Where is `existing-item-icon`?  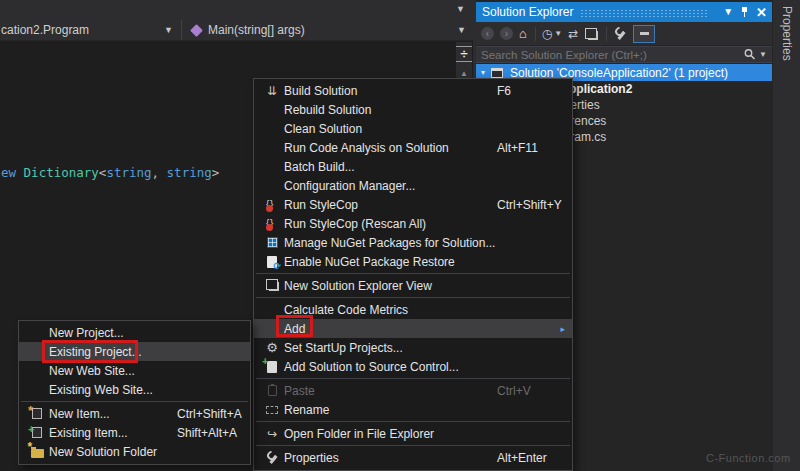
existing-item-icon is located at coordinates (37, 432).